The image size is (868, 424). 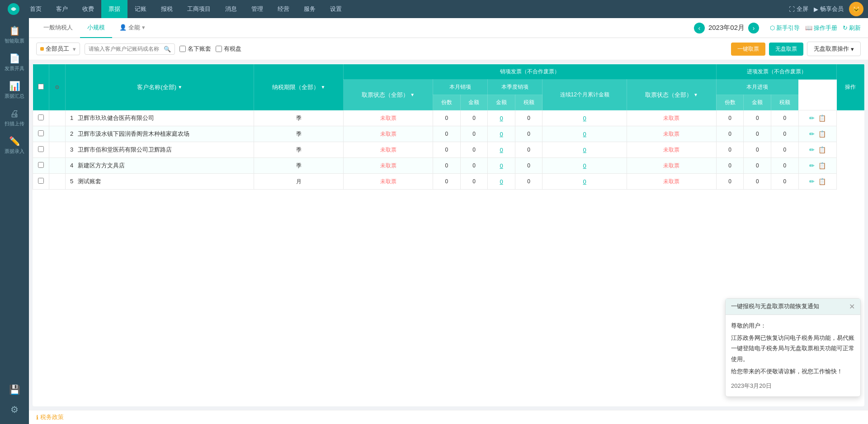 I want to click on sidebar-item-scan-upload: 🖨 扫描上传, so click(x=14, y=118).